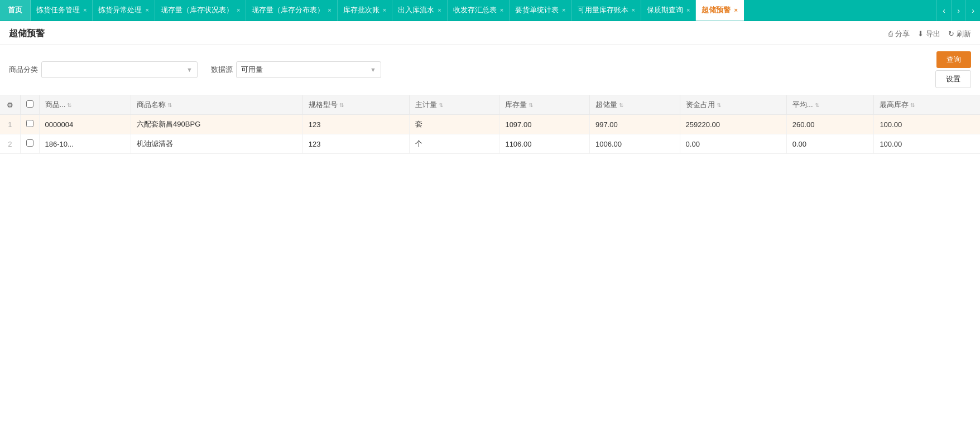 This screenshot has height=446, width=980. What do you see at coordinates (944, 11) in the screenshot?
I see `nav-prev-button: ‹` at bounding box center [944, 11].